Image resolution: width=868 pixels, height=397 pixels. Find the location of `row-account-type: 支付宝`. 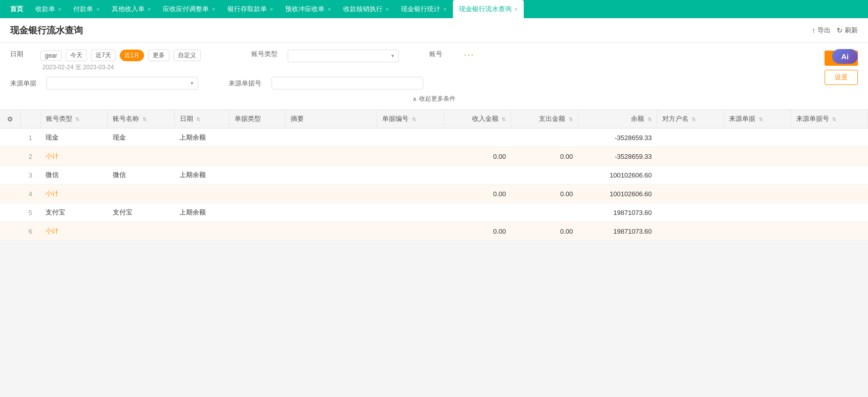

row-account-type: 支付宝 is located at coordinates (74, 212).